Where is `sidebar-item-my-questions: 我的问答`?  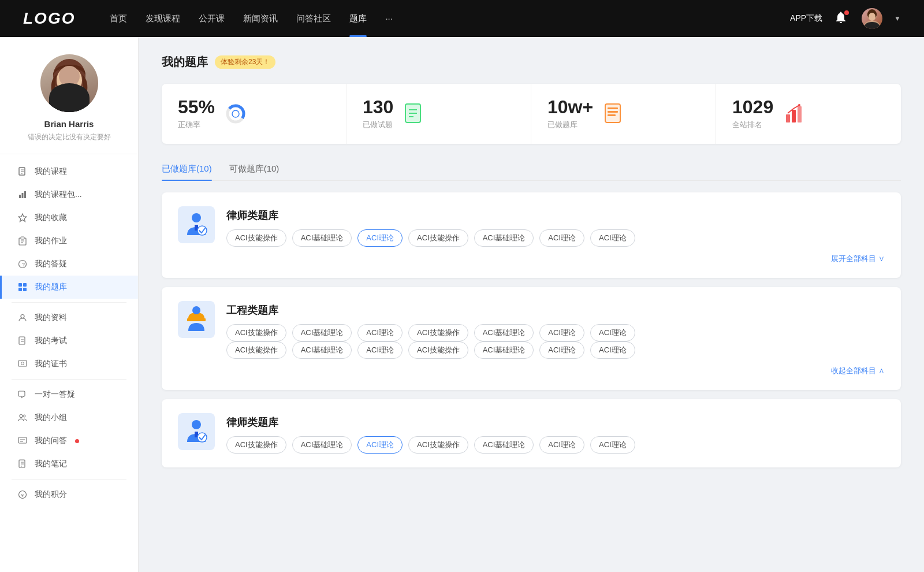 sidebar-item-my-questions: 我的问答 is located at coordinates (69, 441).